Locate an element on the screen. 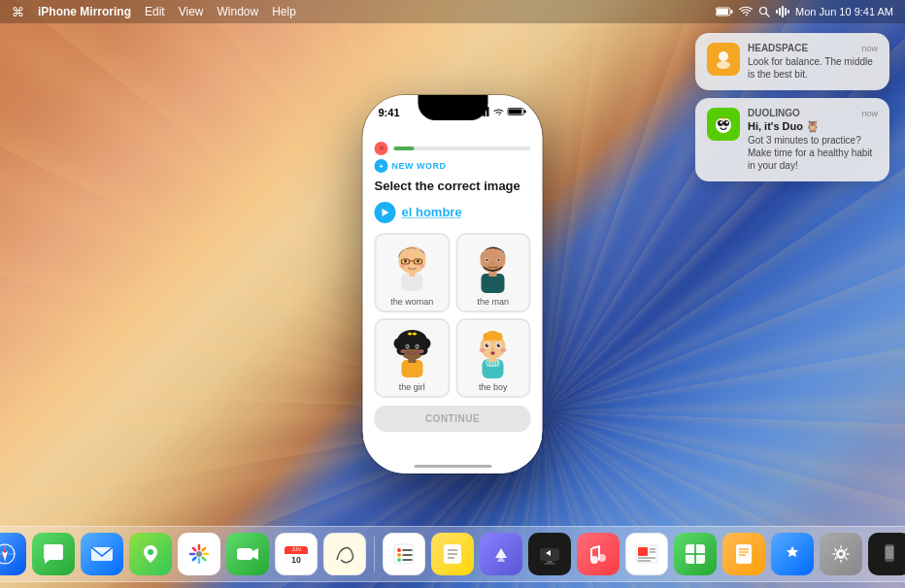 The image size is (905, 588). dock-calendar: 10JUN is located at coordinates (296, 554).